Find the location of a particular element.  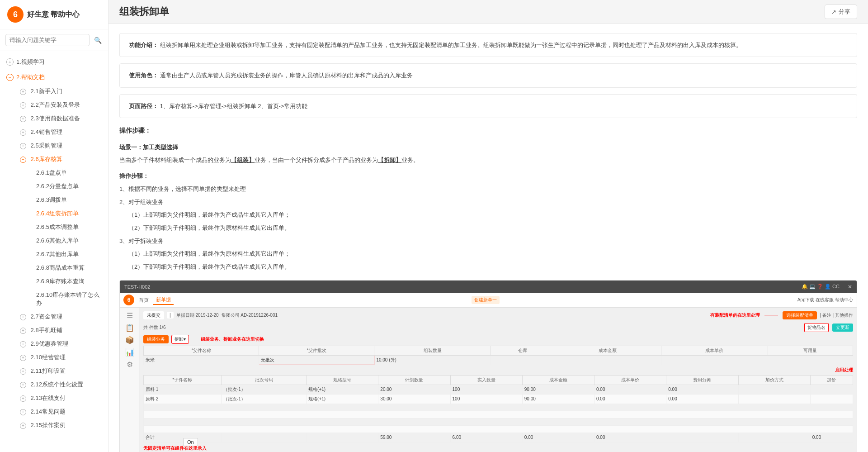

mock-empty-row2 is located at coordinates (498, 414).